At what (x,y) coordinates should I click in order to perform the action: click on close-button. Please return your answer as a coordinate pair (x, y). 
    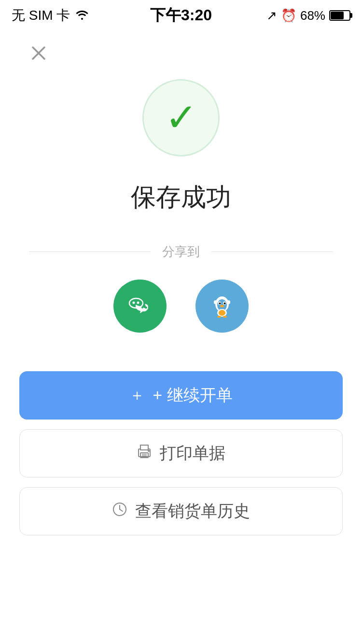
    Looking at the image, I should click on (39, 53).